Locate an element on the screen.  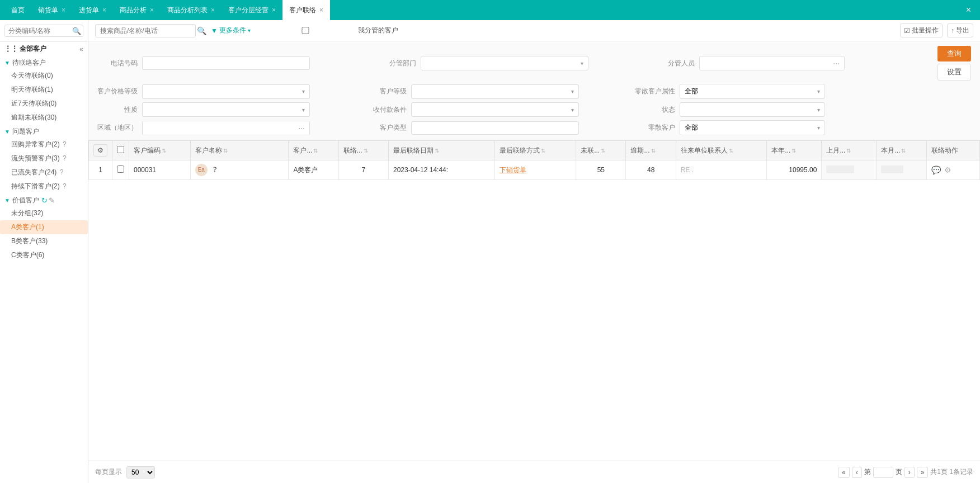
td-actions: 💬 ⚙ is located at coordinates (953, 170).